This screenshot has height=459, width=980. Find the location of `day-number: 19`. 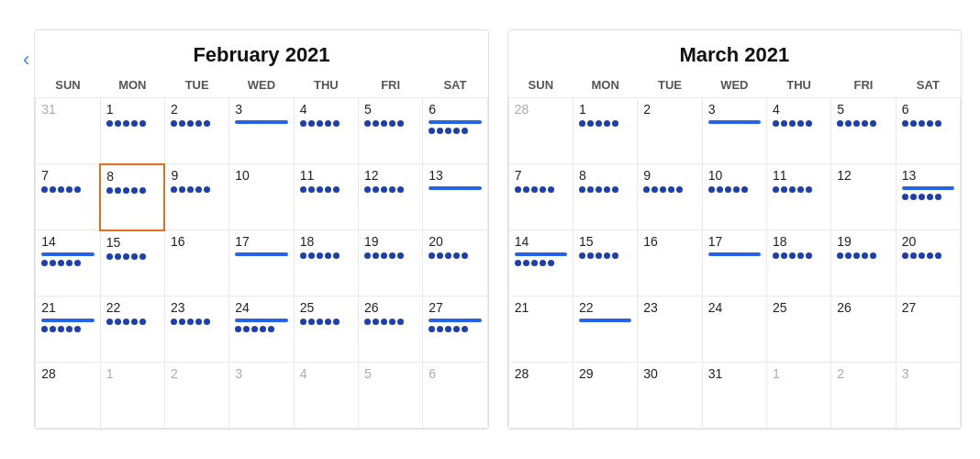

day-number: 19 is located at coordinates (863, 241).